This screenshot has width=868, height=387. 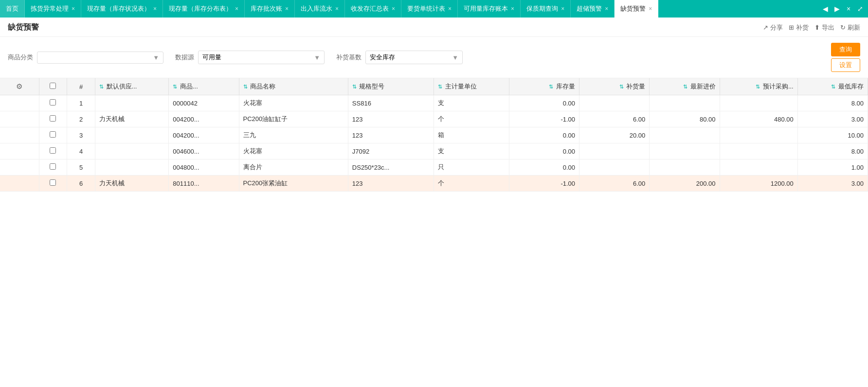 I want to click on page-header: 缺货预警 ↗ 分享 ⊞ 补货 ⬆ 导出 ↻ 刷新, so click(x=434, y=27).